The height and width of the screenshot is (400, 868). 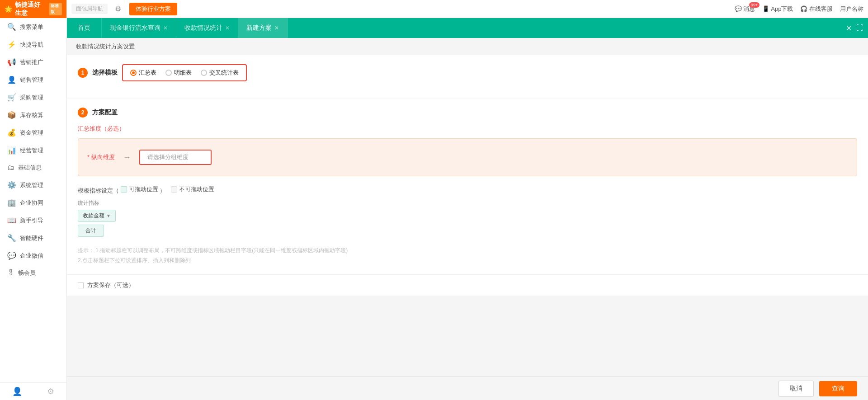 I want to click on group-dimension-select: 请选择分组维度, so click(x=175, y=157).